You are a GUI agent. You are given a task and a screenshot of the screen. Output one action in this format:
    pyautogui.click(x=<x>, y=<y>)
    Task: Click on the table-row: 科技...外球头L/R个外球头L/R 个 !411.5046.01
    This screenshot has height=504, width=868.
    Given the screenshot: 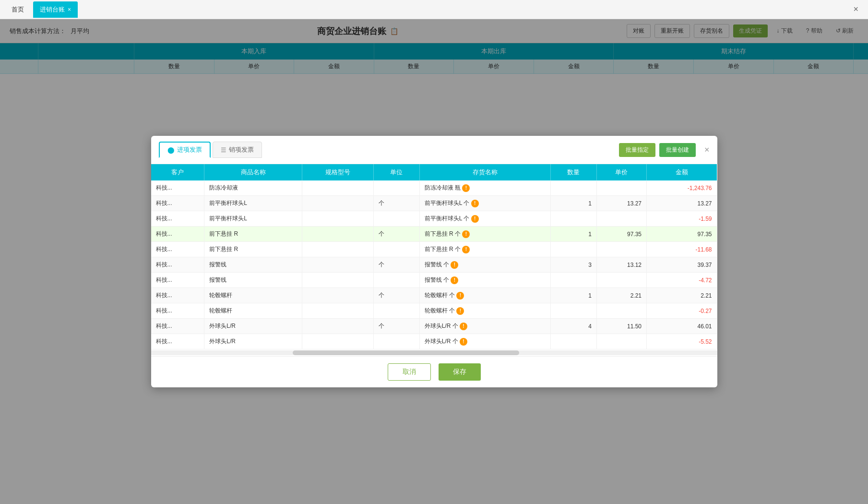 What is the action you would take?
    pyautogui.click(x=434, y=326)
    